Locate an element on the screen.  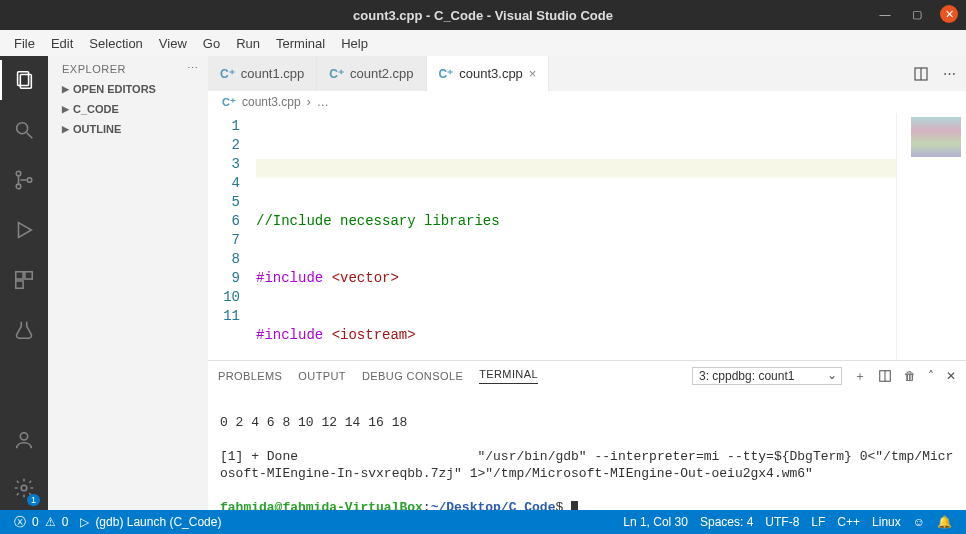
panel-tab-problems: PROBLEMS is located at coordinates (250, 376).